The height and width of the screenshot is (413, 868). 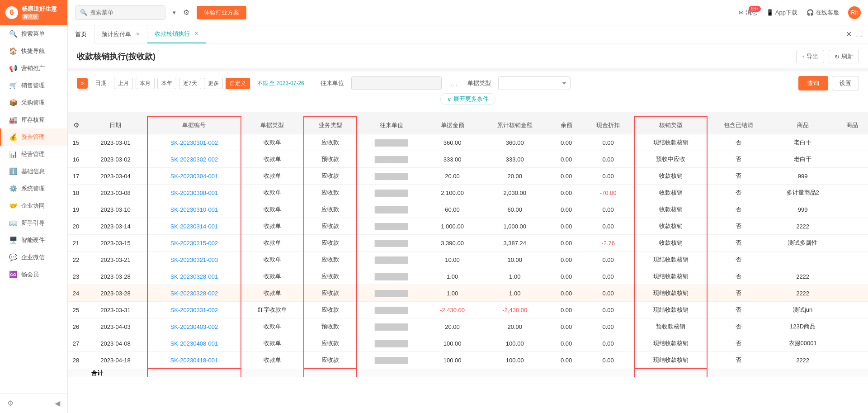 What do you see at coordinates (137, 34) in the screenshot?
I see `close-pre-receipt-tab: ✕` at bounding box center [137, 34].